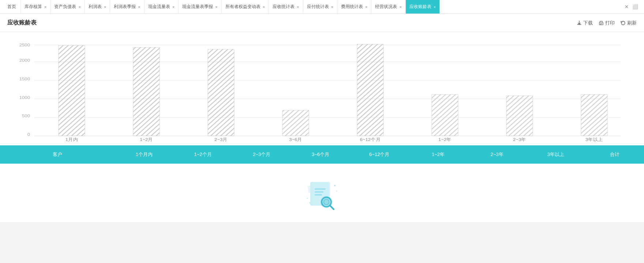  Describe the element at coordinates (370, 140) in the screenshot. I see `svg-text: 6~12个月` at that location.